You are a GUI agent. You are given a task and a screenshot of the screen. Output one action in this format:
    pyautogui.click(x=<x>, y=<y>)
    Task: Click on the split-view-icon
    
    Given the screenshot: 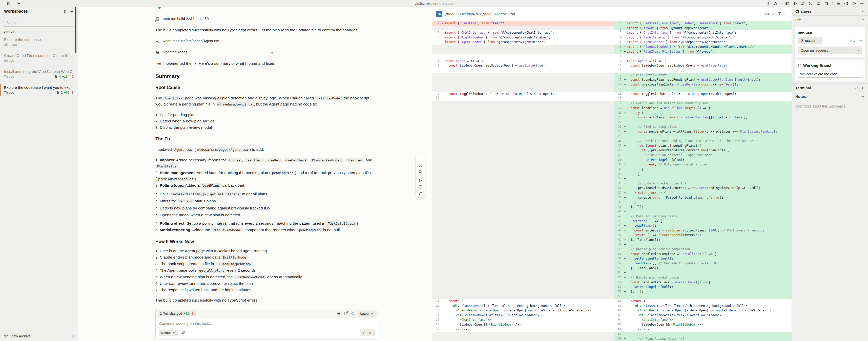 What is the action you would take?
    pyautogui.click(x=779, y=14)
    